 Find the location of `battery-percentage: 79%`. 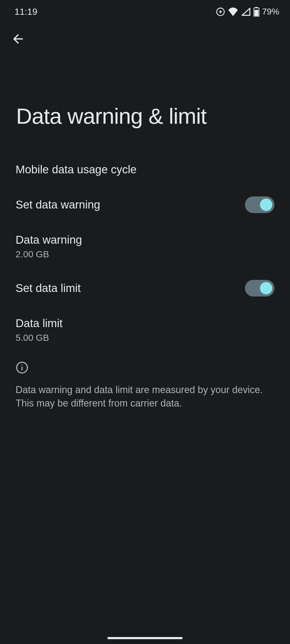

battery-percentage: 79% is located at coordinates (271, 12).